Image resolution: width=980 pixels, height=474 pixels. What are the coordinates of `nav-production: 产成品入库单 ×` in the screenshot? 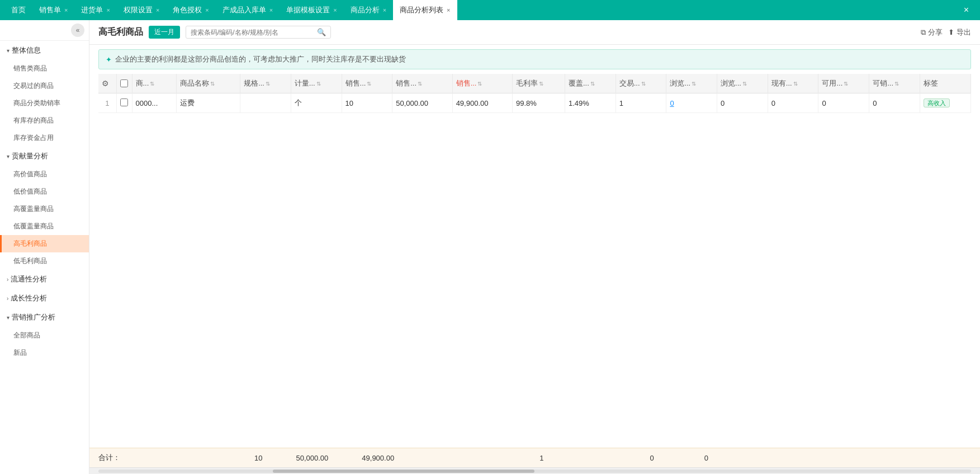 It's located at (248, 10).